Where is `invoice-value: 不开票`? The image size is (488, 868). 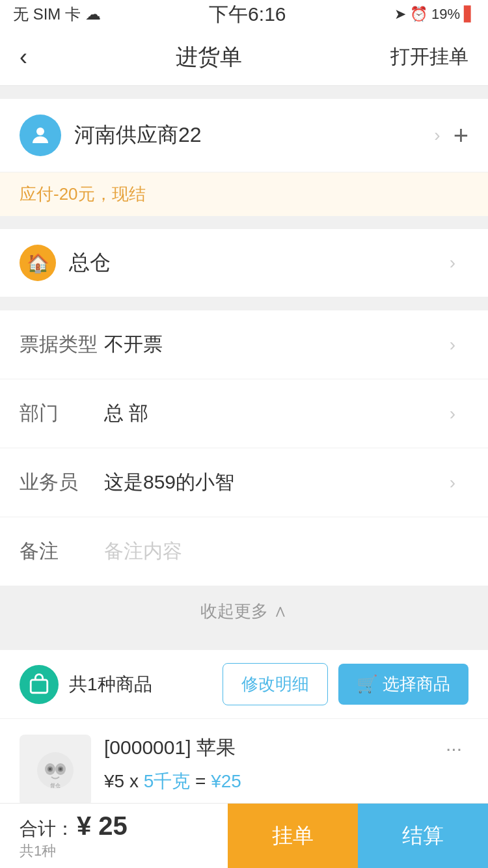
invoice-value: 不开票 is located at coordinates (277, 345).